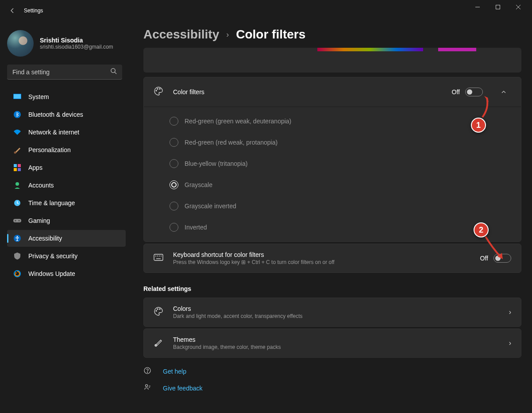  Describe the element at coordinates (53, 256) in the screenshot. I see `sidebar-item-label: Privacy & security` at that location.